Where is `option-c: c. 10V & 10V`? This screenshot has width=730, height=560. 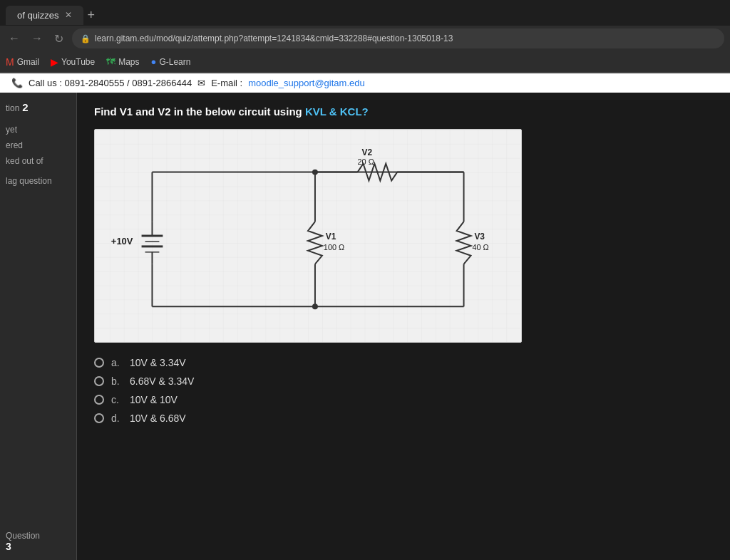 option-c: c. 10V & 10V is located at coordinates (403, 400).